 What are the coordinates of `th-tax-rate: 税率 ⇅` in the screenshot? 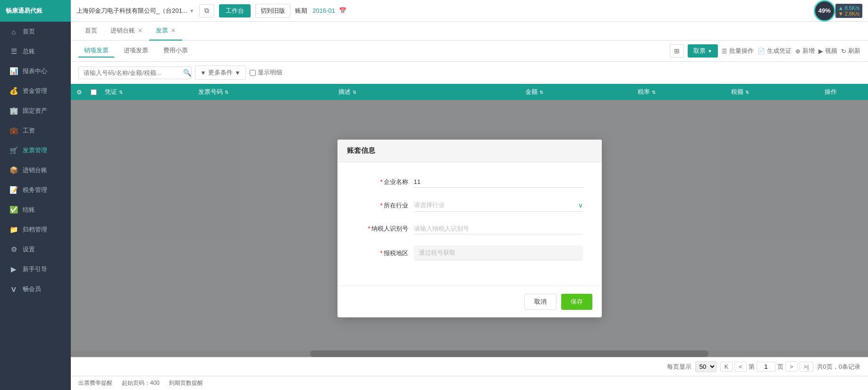 It's located at (684, 92).